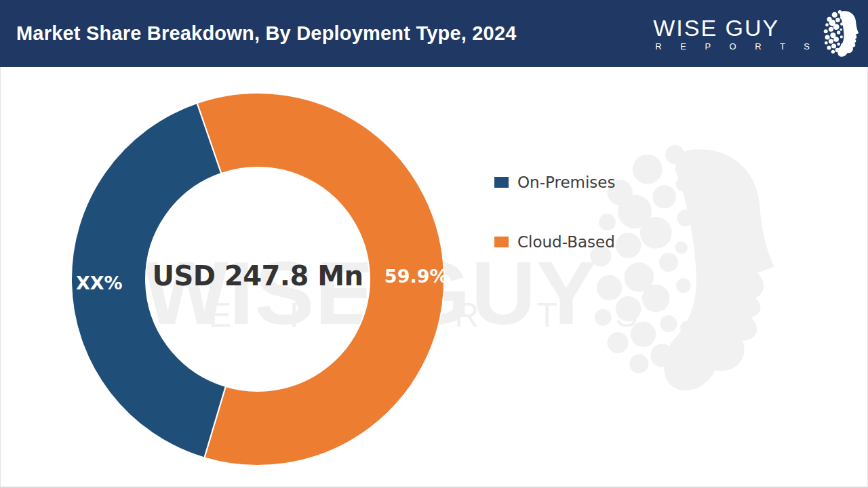  I want to click on slice-label-cloud-based: 59.9%, so click(416, 277).